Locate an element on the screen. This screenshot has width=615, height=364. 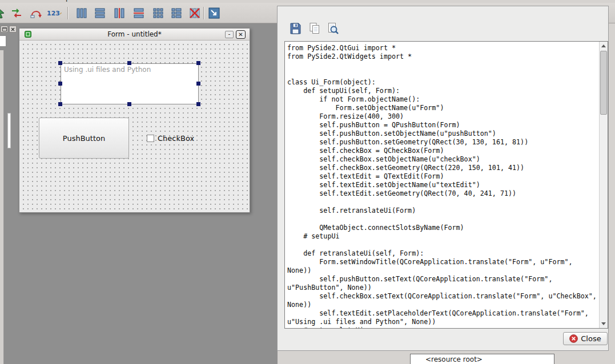
find-button is located at coordinates (333, 29).